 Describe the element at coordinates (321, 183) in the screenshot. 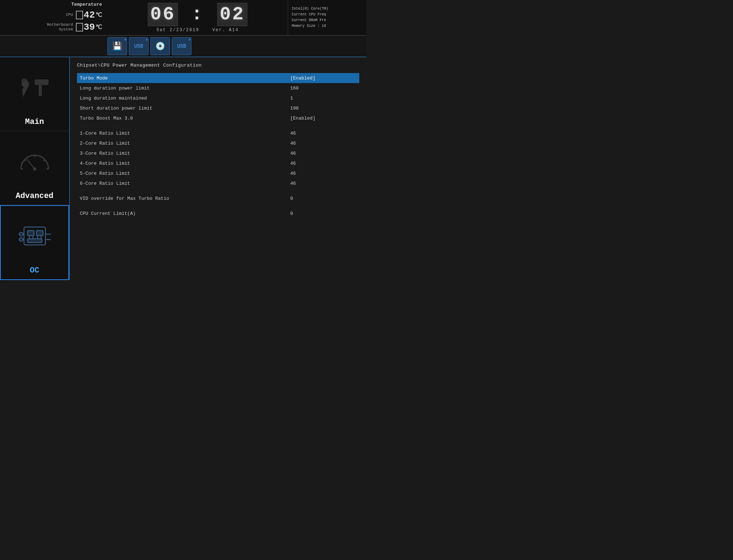

I see `settings-value-11: 46` at that location.